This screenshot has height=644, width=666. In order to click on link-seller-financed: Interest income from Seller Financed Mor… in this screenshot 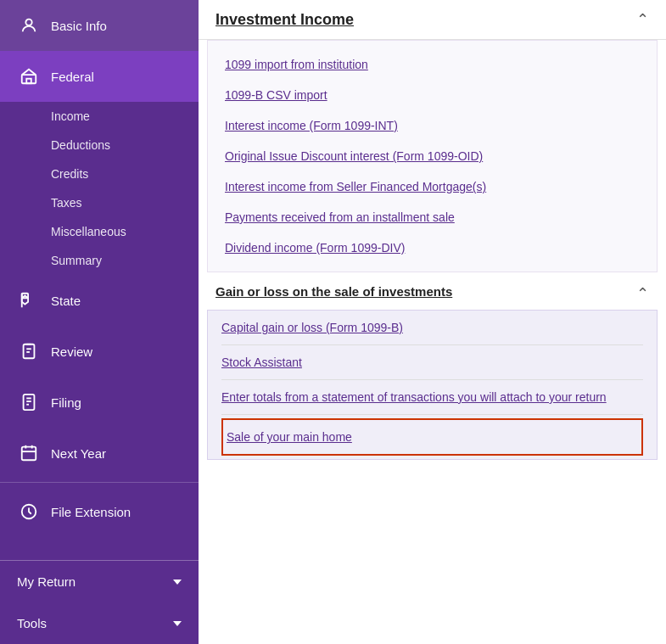, I will do `click(433, 187)`.